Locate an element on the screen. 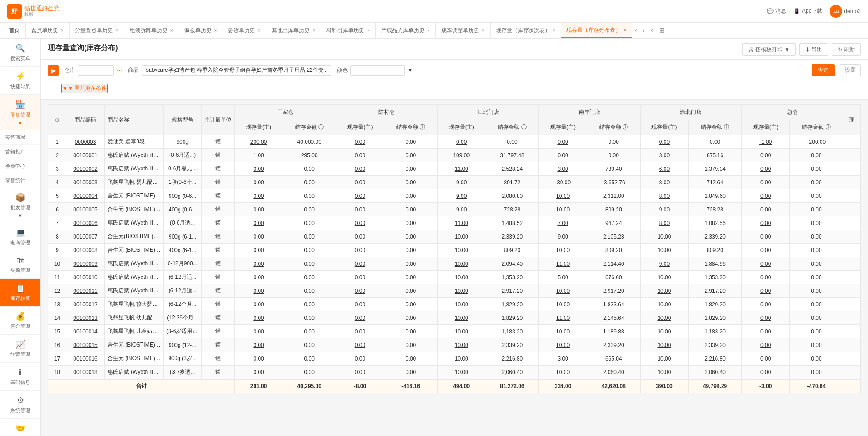  sidebar-item-system: ⚙ 系统管理 is located at coordinates (20, 405).